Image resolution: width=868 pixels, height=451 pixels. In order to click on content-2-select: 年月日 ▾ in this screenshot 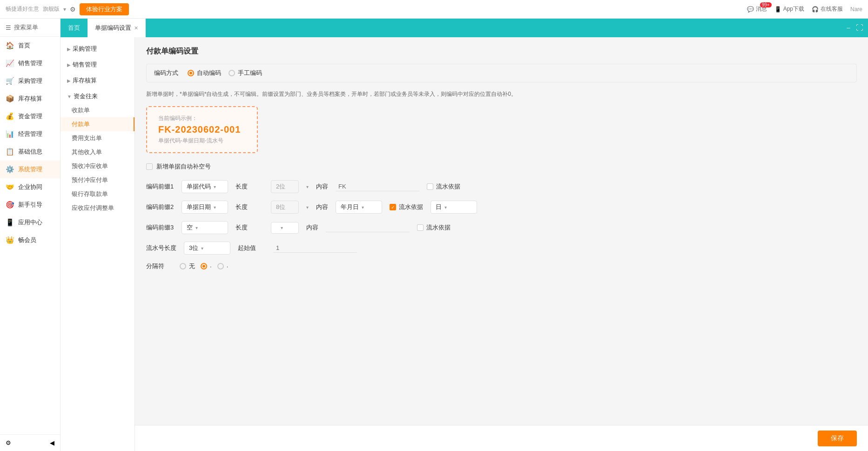, I will do `click(359, 207)`.